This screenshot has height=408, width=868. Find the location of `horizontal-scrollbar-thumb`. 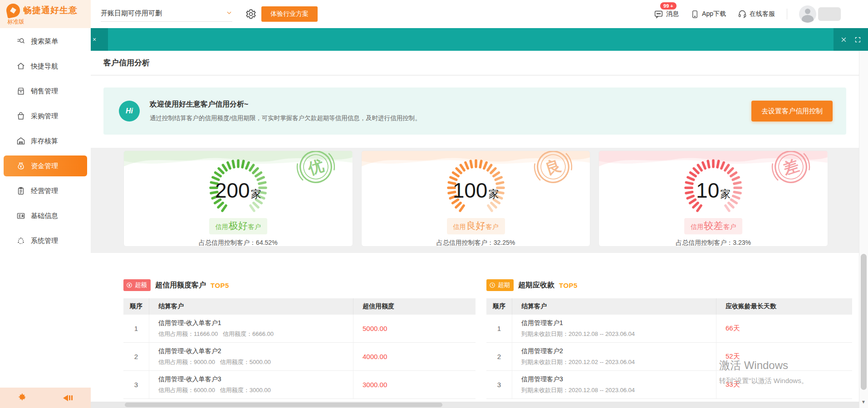

horizontal-scrollbar-thumb is located at coordinates (284, 405).